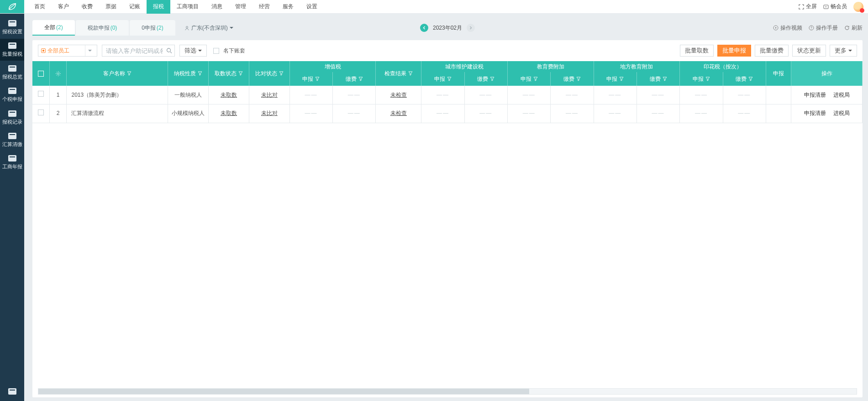 Image resolution: width=868 pixels, height=401 pixels. Describe the element at coordinates (788, 28) in the screenshot. I see `video-link: 操作视频` at that location.